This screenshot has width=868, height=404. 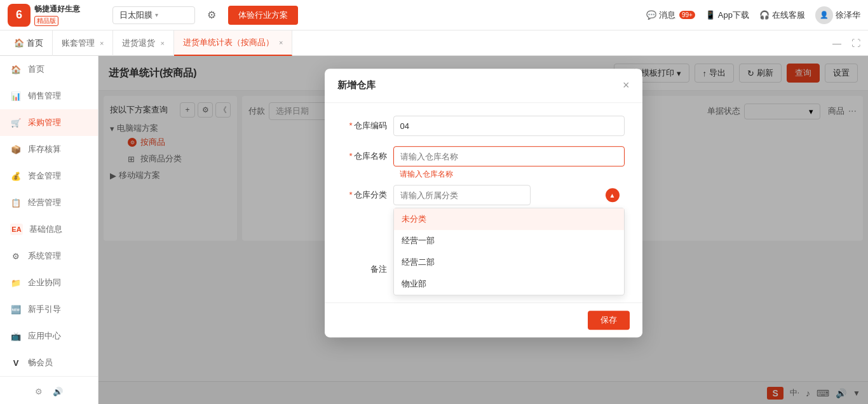 I want to click on sidebar-home-label: 首页, so click(x=36, y=69).